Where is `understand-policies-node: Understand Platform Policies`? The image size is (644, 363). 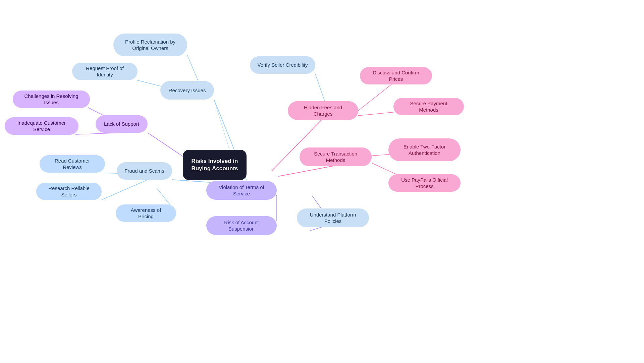
understand-policies-node: Understand Platform Policies is located at coordinates (333, 218).